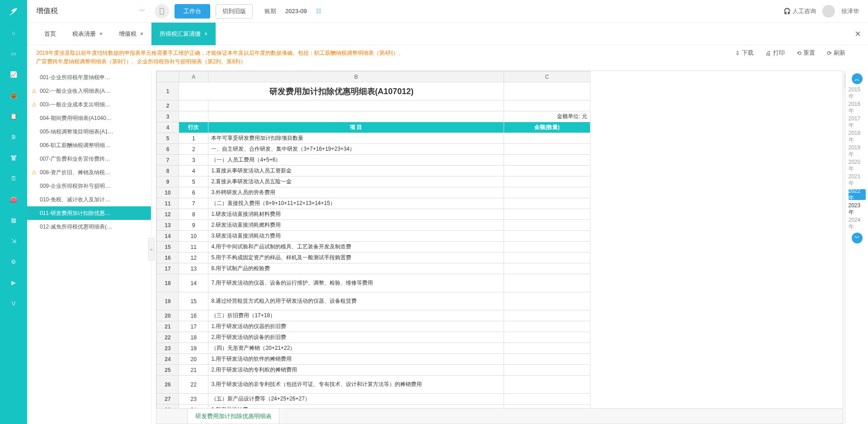 The image size is (868, 424). What do you see at coordinates (193, 204) in the screenshot?
I see `cell: 7` at bounding box center [193, 204].